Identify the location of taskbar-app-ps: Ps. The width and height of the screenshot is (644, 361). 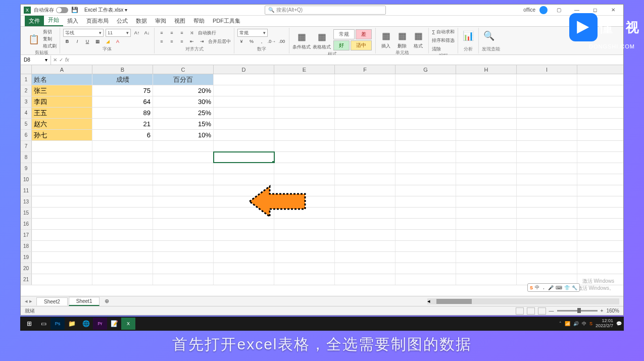
(58, 324).